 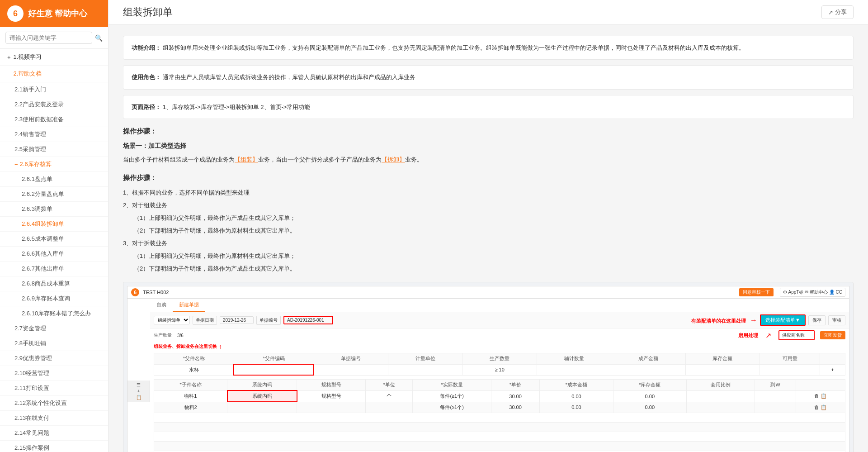 I want to click on parent-col-name: *父件名称, so click(x=194, y=359).